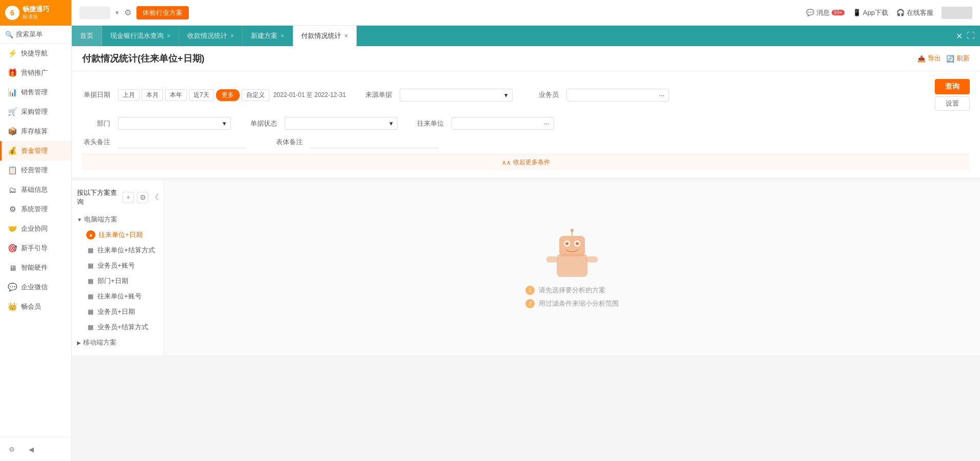 Image resolution: width=980 pixels, height=461 pixels. I want to click on trial-btn: 体验行业方案, so click(163, 13).